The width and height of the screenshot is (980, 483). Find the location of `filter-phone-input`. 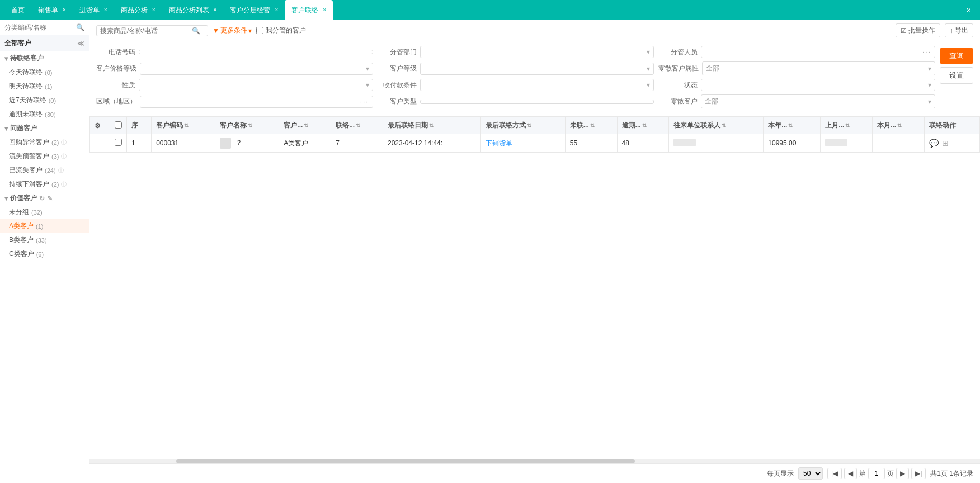

filter-phone-input is located at coordinates (256, 52).